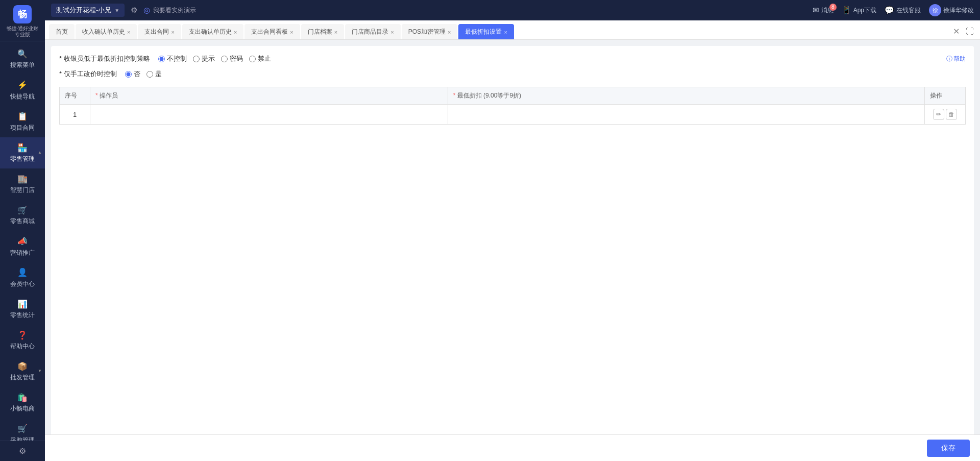  I want to click on tab-payment-history: 支出确认单历史×, so click(213, 32).